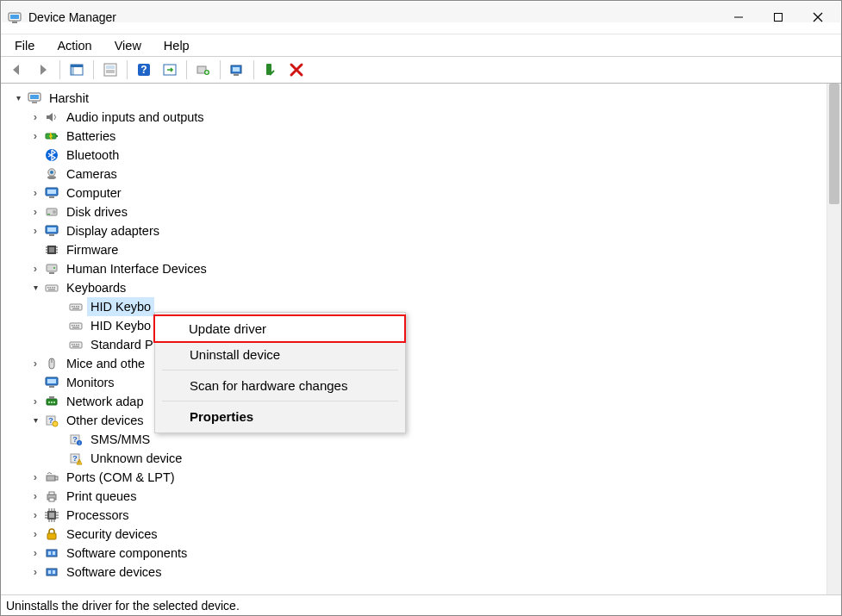 The width and height of the screenshot is (842, 616). I want to click on menu-help: Help, so click(177, 46).